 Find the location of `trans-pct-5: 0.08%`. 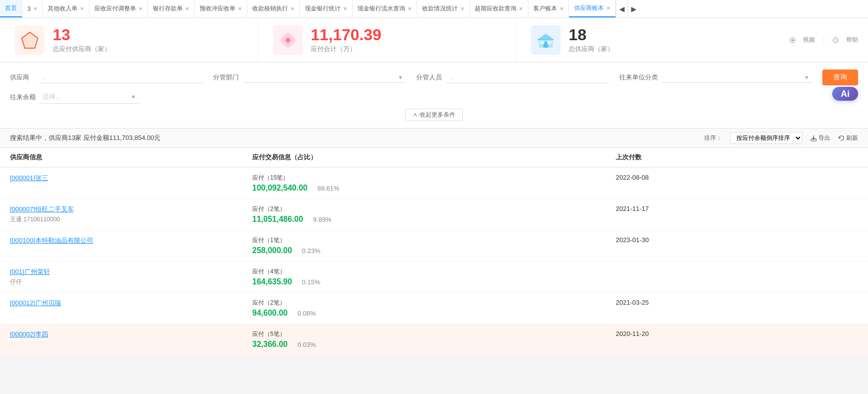

trans-pct-5: 0.08% is located at coordinates (307, 314).